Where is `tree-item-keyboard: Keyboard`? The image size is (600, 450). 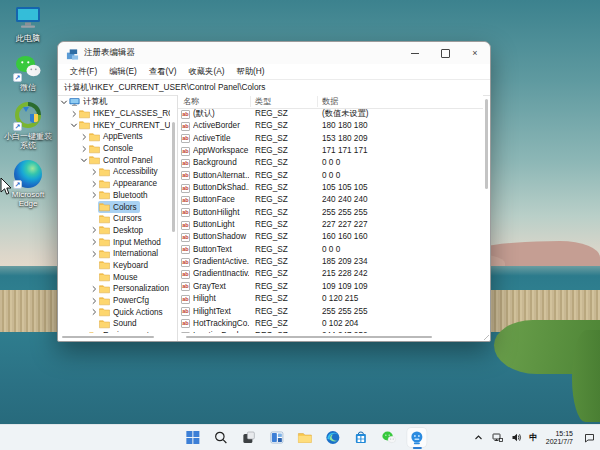
tree-item-keyboard: Keyboard is located at coordinates (114, 266).